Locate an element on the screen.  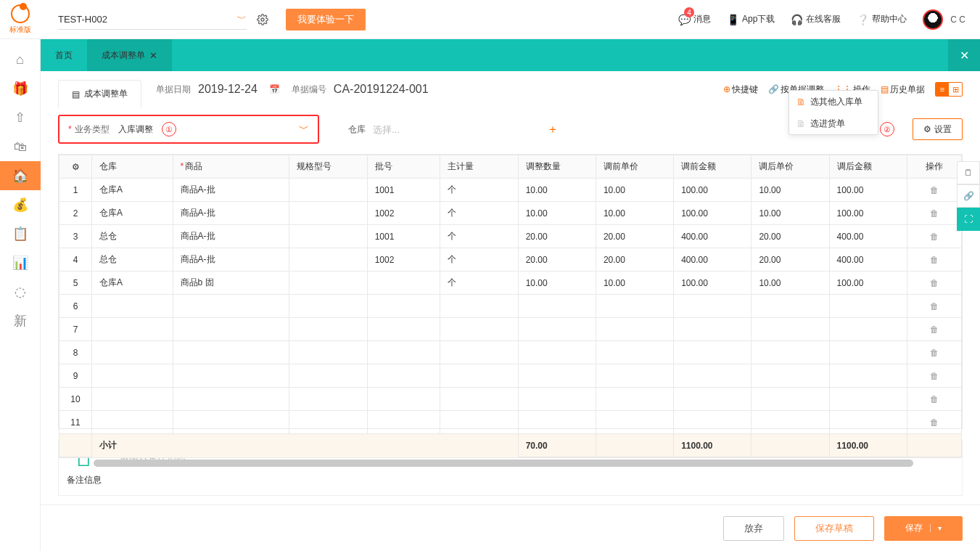
cell-wh is located at coordinates (133, 353).